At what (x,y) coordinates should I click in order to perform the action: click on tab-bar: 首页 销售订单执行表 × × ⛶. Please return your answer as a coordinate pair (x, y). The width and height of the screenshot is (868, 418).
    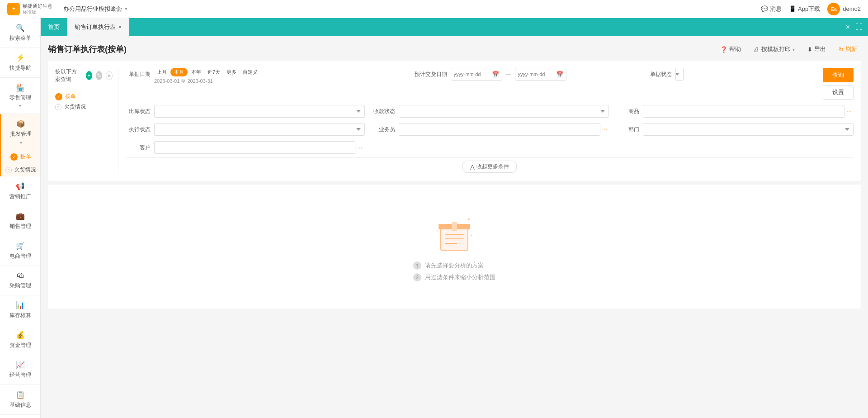
    Looking at the image, I should click on (454, 27).